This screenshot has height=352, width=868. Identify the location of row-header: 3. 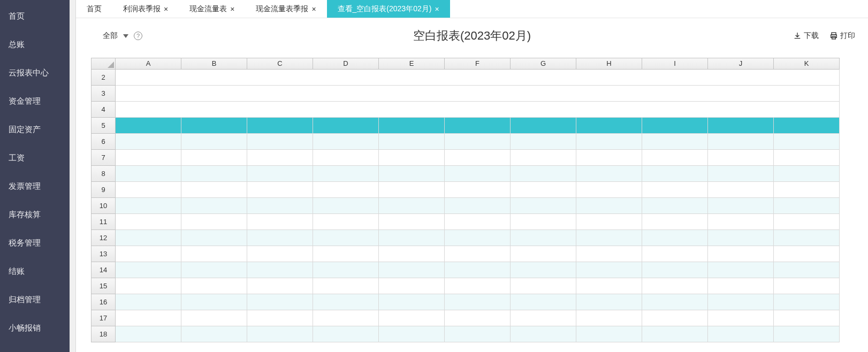
(103, 94).